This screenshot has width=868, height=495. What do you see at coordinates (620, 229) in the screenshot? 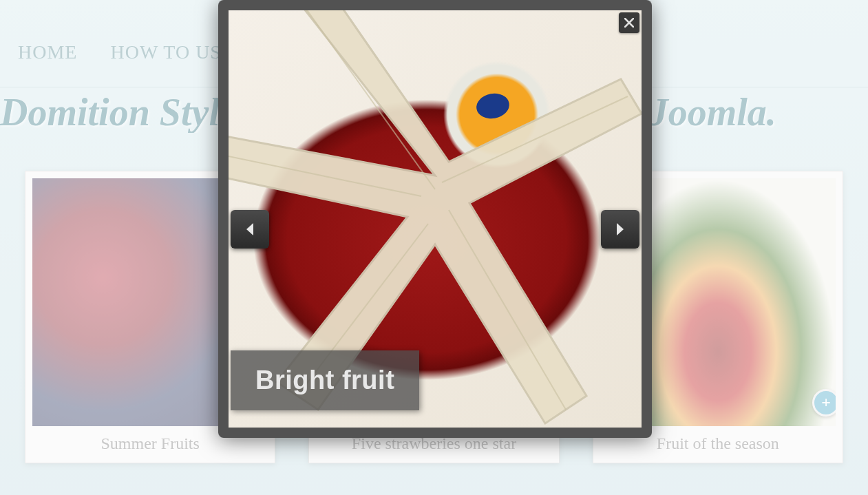
I see `arrow-right-icon` at bounding box center [620, 229].